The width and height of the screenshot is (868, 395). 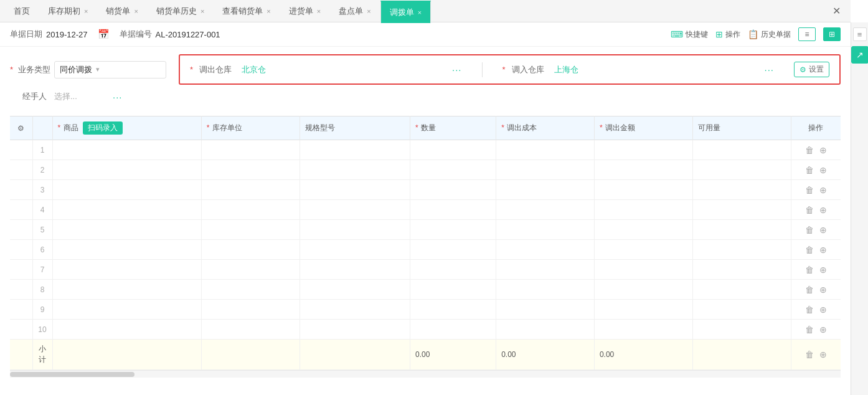 What do you see at coordinates (79, 97) in the screenshot?
I see `handler-placeholder: 选择...` at bounding box center [79, 97].